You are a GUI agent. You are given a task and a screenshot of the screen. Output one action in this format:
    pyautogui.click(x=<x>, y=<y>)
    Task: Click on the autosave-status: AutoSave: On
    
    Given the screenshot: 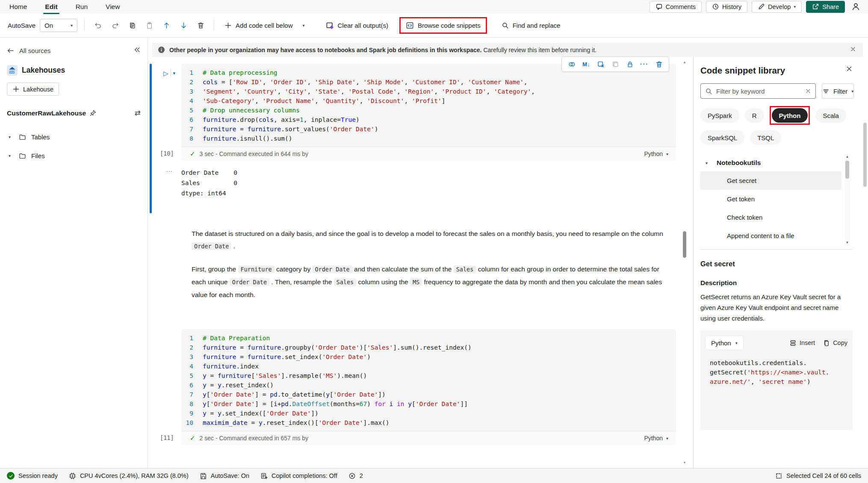 What is the action you would take?
    pyautogui.click(x=224, y=476)
    